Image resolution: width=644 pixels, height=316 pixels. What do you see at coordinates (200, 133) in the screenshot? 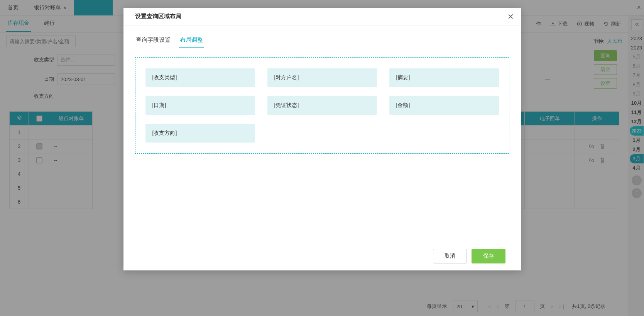
I see `layout-item: [收支方向]` at bounding box center [200, 133].